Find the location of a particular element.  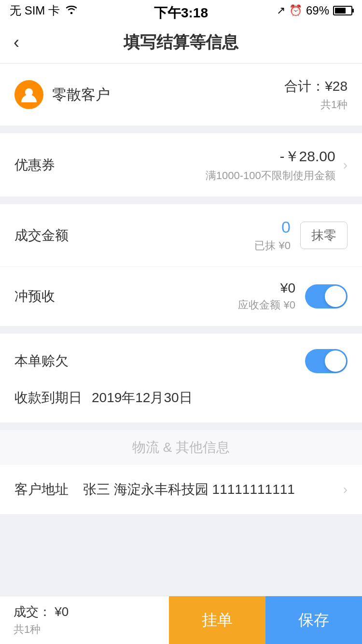

arrears-row: 本单赊欠 is located at coordinates (181, 361).